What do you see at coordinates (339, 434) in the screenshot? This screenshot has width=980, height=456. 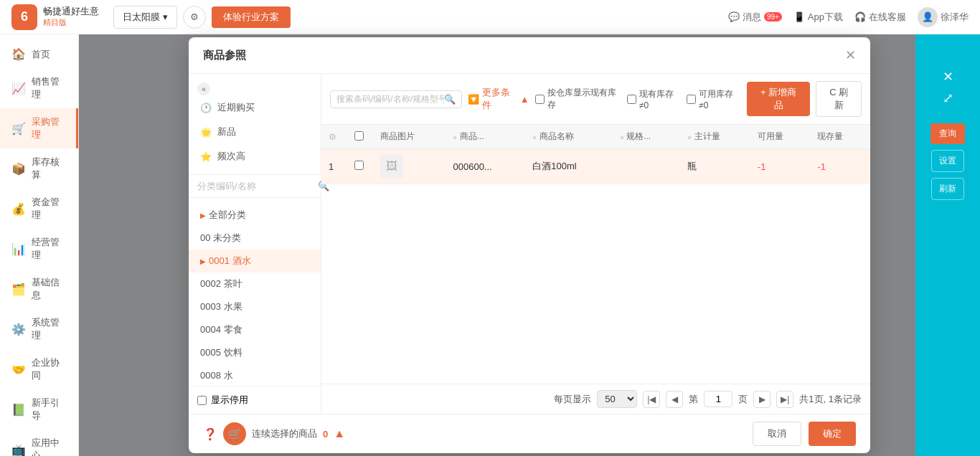 I see `expand-icon: ▲` at bounding box center [339, 434].